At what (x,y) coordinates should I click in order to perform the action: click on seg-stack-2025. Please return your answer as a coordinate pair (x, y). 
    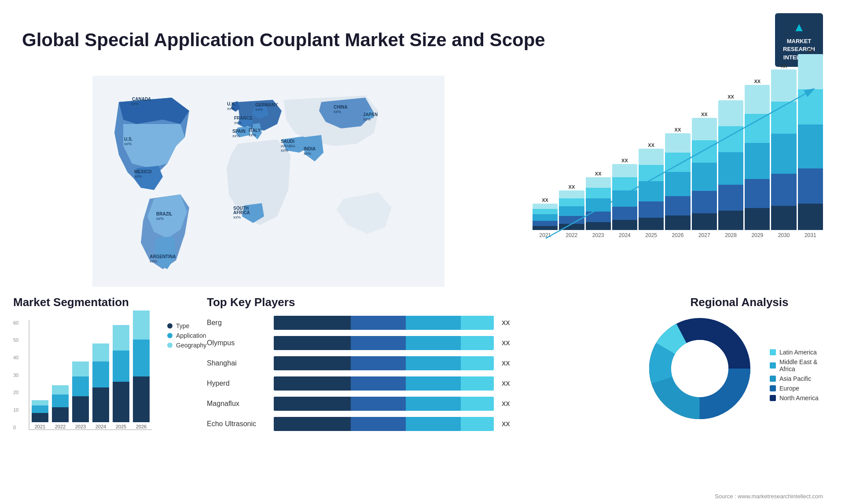
    Looking at the image, I should click on (121, 374).